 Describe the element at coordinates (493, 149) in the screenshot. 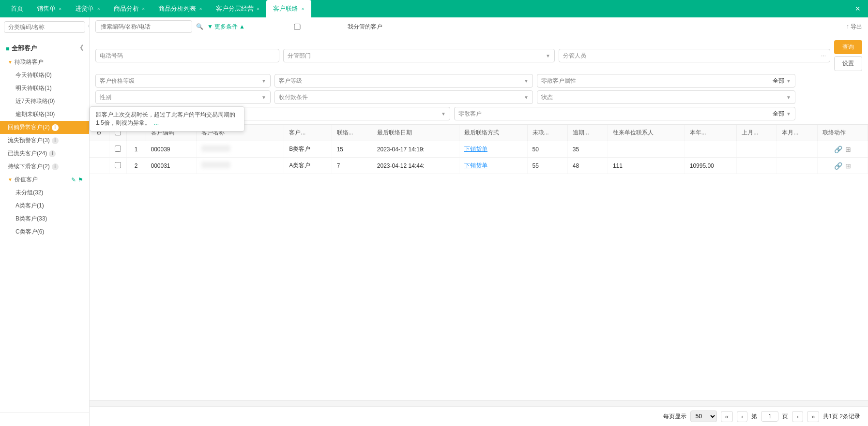

I see `row1-last-contact-method: 下销货单` at that location.